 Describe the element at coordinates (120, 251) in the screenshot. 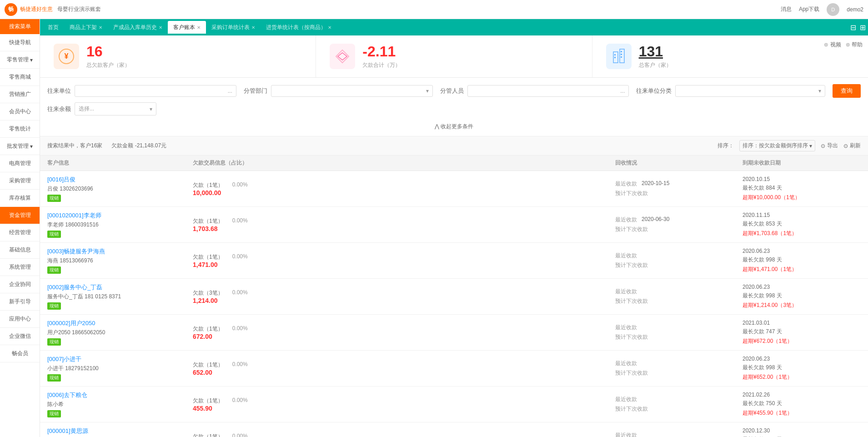

I see `customer-name-2: [0003]畅捷服务尹海燕` at that location.